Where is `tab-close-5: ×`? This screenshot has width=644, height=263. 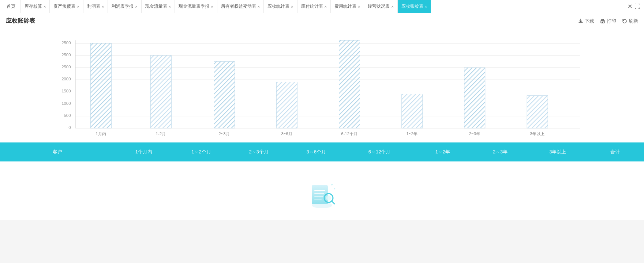 tab-close-5: × is located at coordinates (212, 7).